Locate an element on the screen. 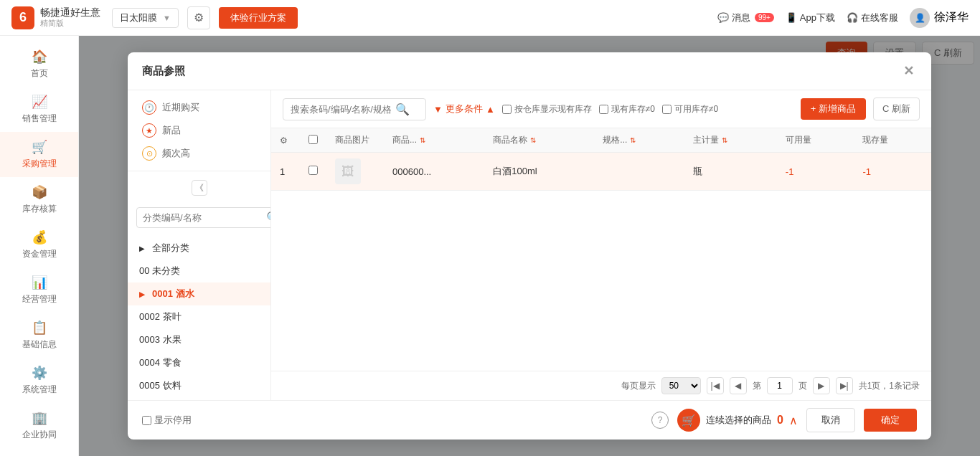 Image resolution: width=980 pixels, height=456 pixels. next-page-btn: ▶ is located at coordinates (821, 386).